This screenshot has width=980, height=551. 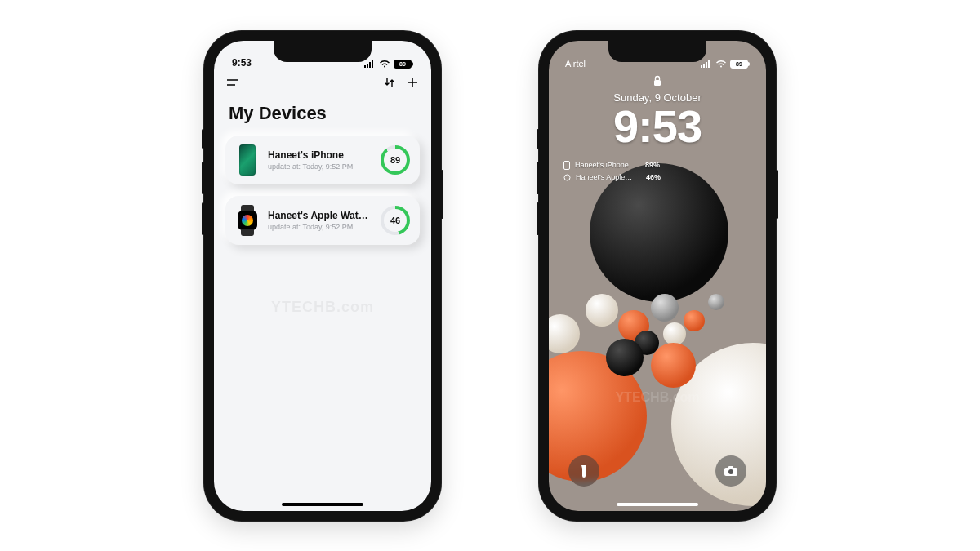 What do you see at coordinates (242, 63) in the screenshot?
I see `status-time: 9:53` at bounding box center [242, 63].